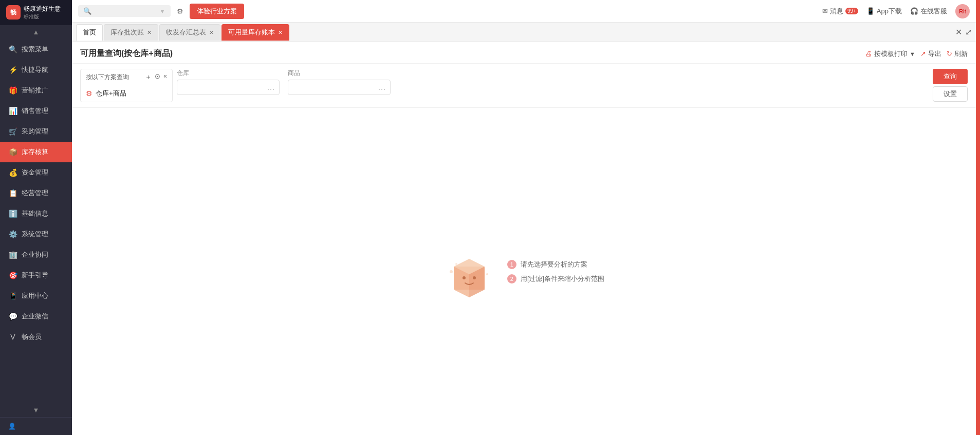 The height and width of the screenshot is (435, 980). What do you see at coordinates (871, 11) in the screenshot?
I see `phone-icon: 📱` at bounding box center [871, 11].